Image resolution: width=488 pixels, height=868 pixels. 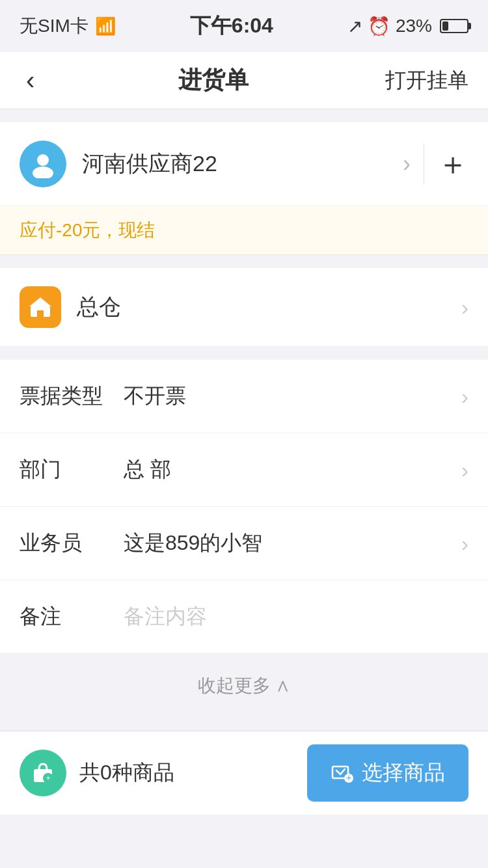 I want to click on supplier-avatar, so click(x=43, y=164).